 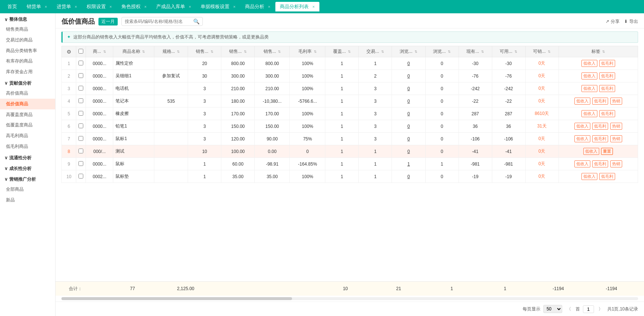 What do you see at coordinates (144, 52) in the screenshot?
I see `sort-name-icon: ⇅` at bounding box center [144, 52].